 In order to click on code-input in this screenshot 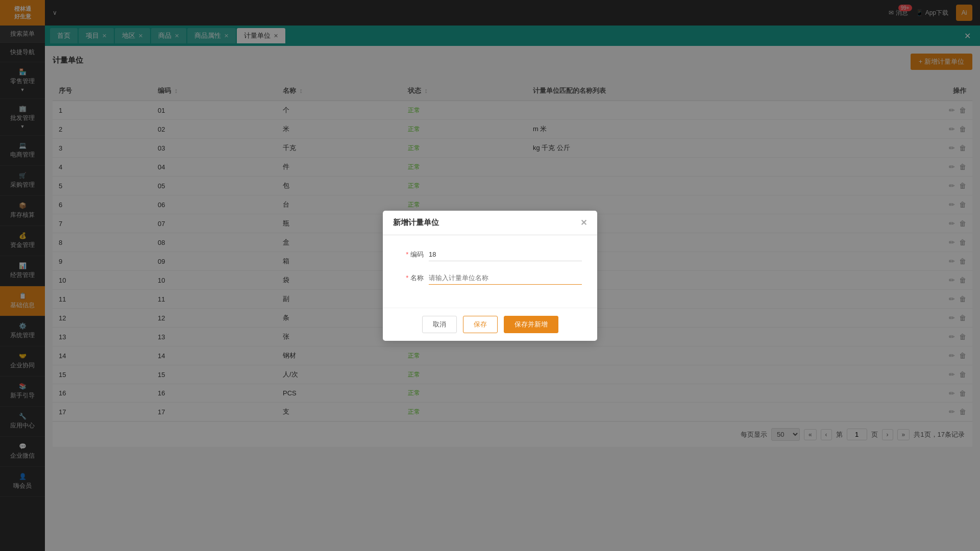, I will do `click(505, 255)`.